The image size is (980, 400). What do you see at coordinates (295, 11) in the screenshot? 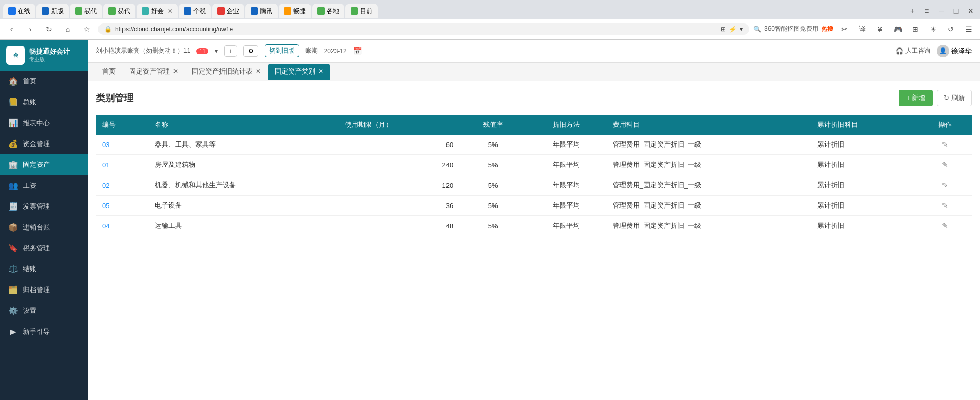
I see `browser-tab-畅捷: 畅捷` at bounding box center [295, 11].